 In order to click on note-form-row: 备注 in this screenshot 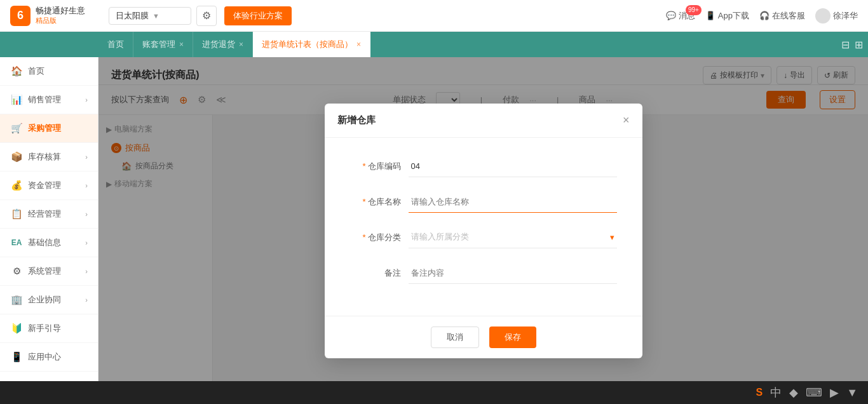, I will do `click(484, 273)`.